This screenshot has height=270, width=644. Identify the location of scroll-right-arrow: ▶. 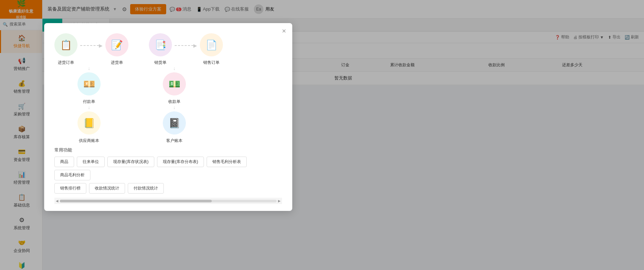
(279, 201).